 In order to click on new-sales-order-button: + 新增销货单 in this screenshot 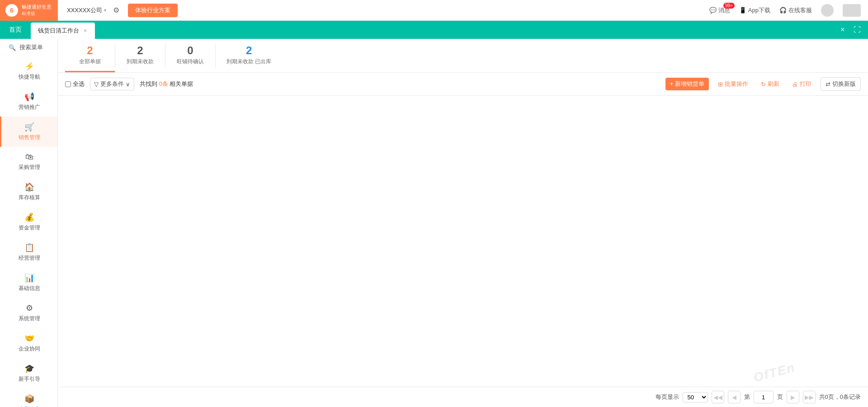, I will do `click(687, 84)`.